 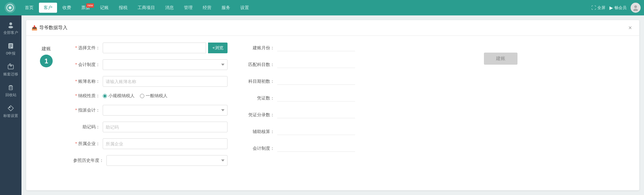 What do you see at coordinates (50, 28) in the screenshot?
I see `dialog-title: 📥 导爷数据导入` at bounding box center [50, 28].